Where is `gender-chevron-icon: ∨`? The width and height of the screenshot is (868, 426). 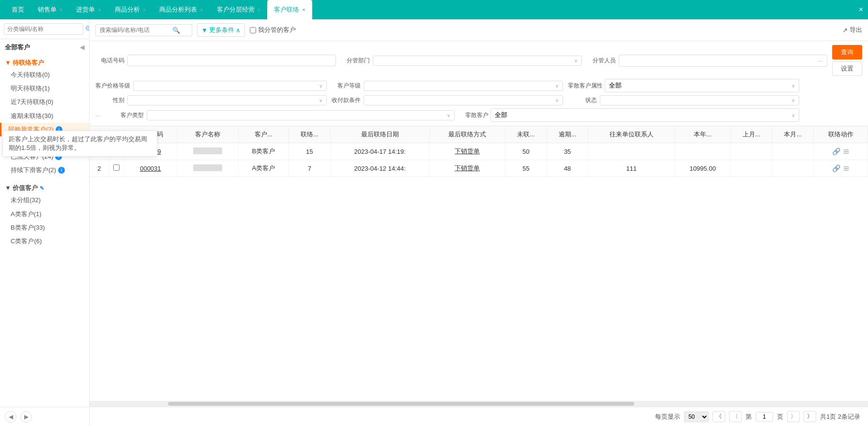 gender-chevron-icon: ∨ is located at coordinates (320, 101).